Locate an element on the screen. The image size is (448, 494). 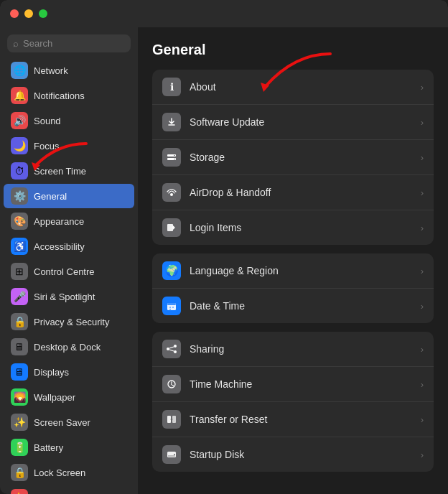
sidebar-item-label: Screen Saver is located at coordinates (62, 422).